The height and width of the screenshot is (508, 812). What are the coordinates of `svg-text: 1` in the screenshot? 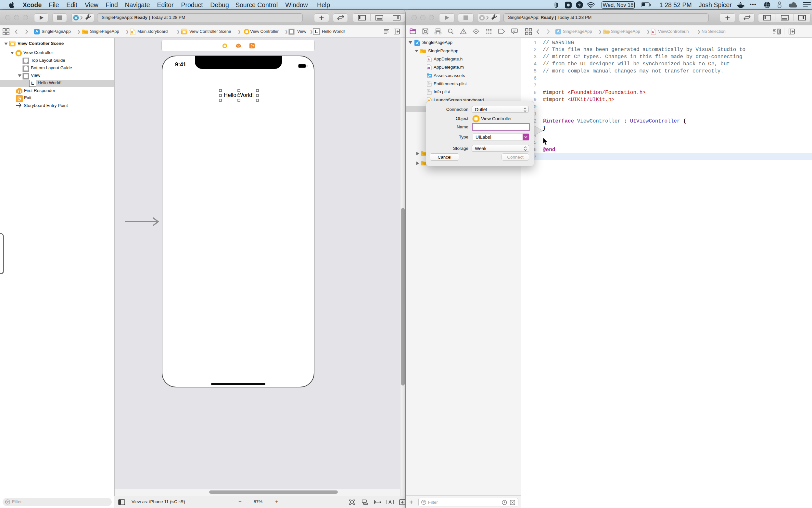 It's located at (21, 92).